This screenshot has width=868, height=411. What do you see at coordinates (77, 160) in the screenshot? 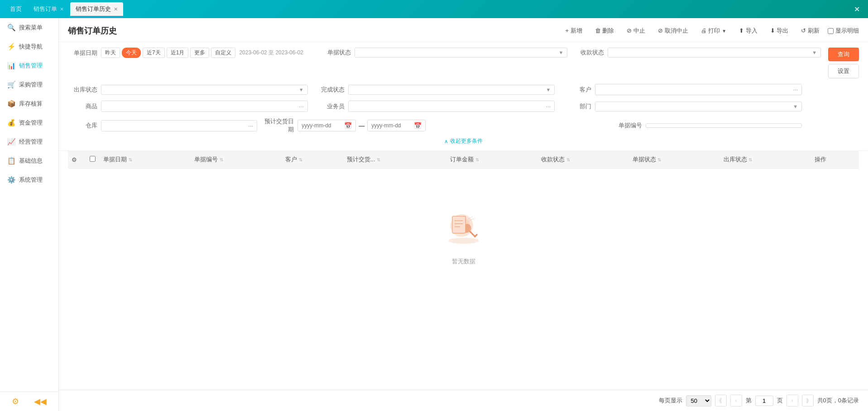
I see `table-settings-th: ⚙` at bounding box center [77, 160].